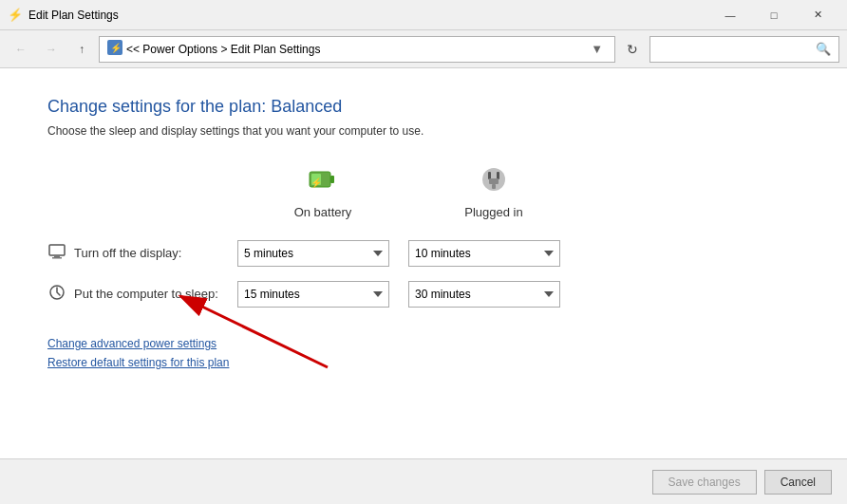  Describe the element at coordinates (494, 182) in the screenshot. I see `plug-icon` at that location.